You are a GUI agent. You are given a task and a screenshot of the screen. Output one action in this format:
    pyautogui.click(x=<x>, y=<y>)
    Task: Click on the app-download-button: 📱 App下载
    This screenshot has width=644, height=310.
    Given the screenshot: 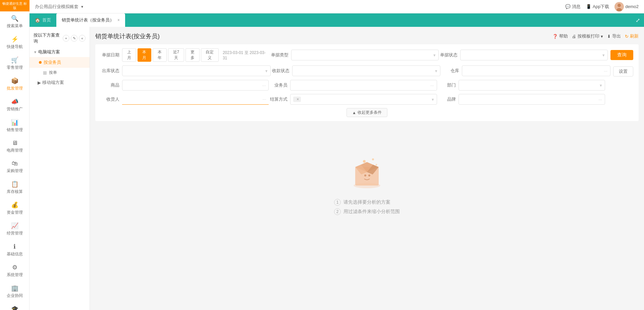 What is the action you would take?
    pyautogui.click(x=598, y=7)
    